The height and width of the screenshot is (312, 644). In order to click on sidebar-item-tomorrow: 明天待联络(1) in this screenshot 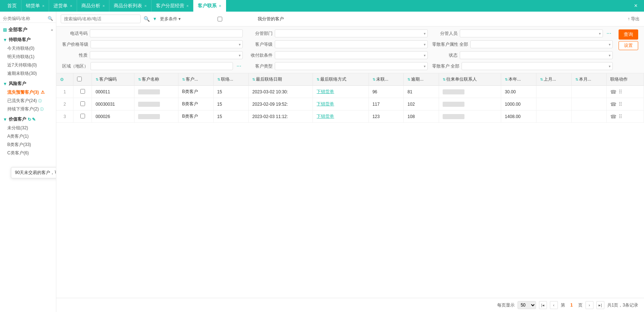, I will do `click(28, 57)`.